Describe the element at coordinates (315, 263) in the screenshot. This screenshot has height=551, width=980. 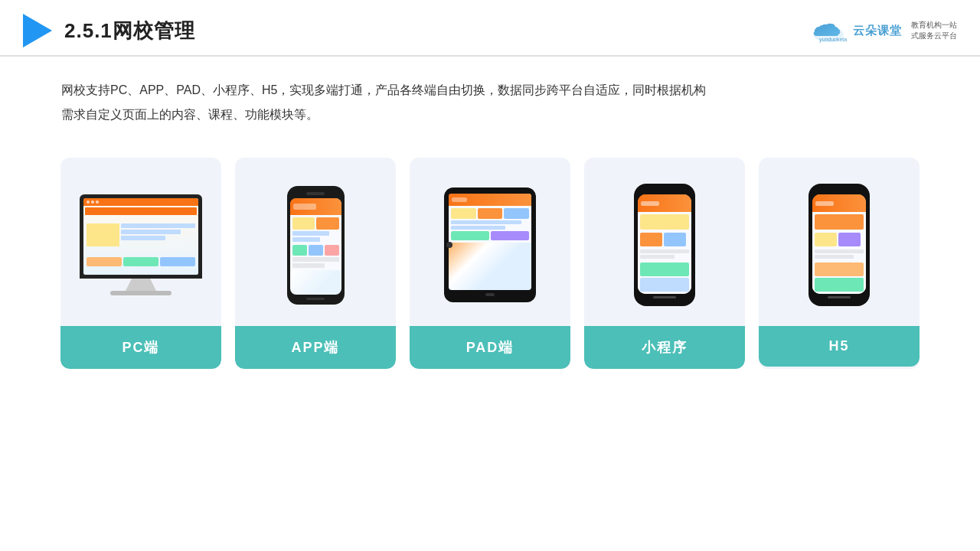
I see `card-app: APP端` at that location.